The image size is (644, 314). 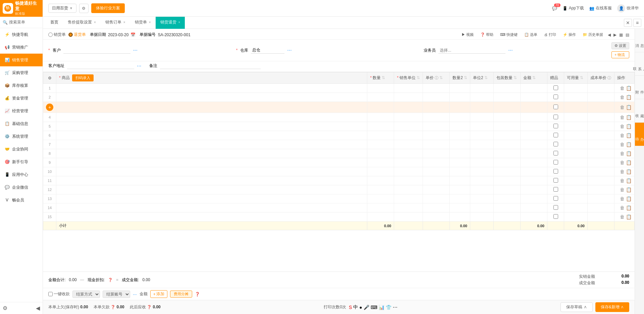 I want to click on topbar-gear-button: ⚙, so click(x=84, y=8).